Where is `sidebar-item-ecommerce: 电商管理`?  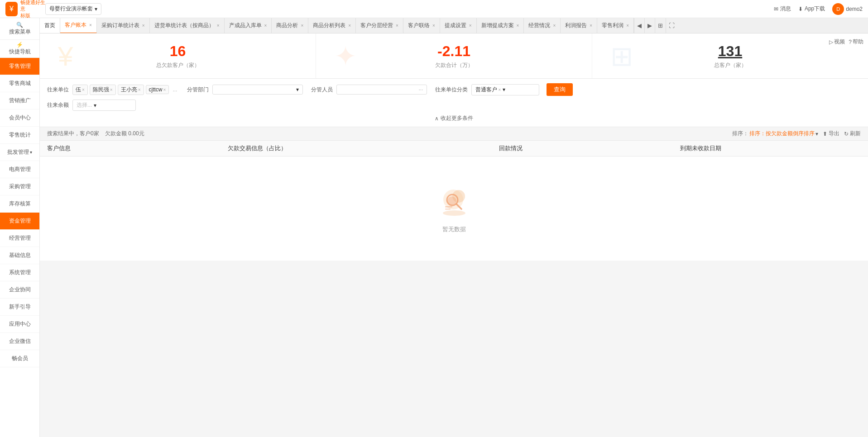 sidebar-item-ecommerce: 电商管理 is located at coordinates (20, 170).